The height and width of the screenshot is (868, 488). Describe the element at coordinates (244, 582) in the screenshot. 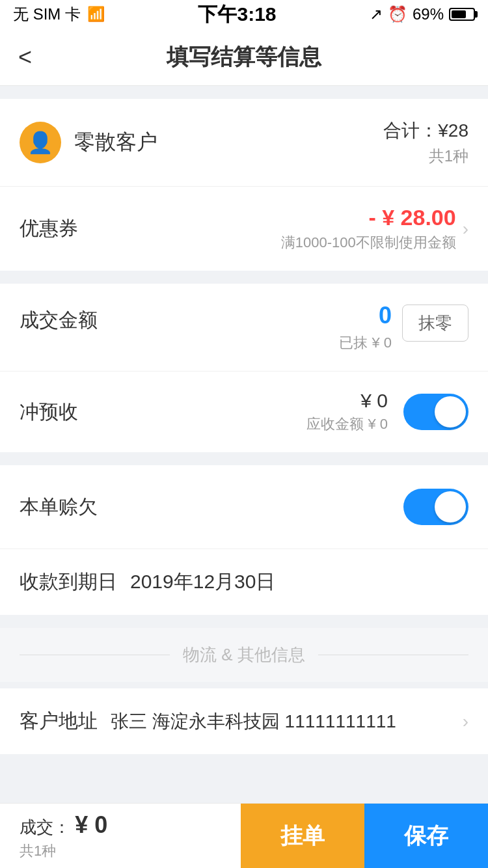

I see `due-date-row: 收款到期日 2019年12月30日` at that location.